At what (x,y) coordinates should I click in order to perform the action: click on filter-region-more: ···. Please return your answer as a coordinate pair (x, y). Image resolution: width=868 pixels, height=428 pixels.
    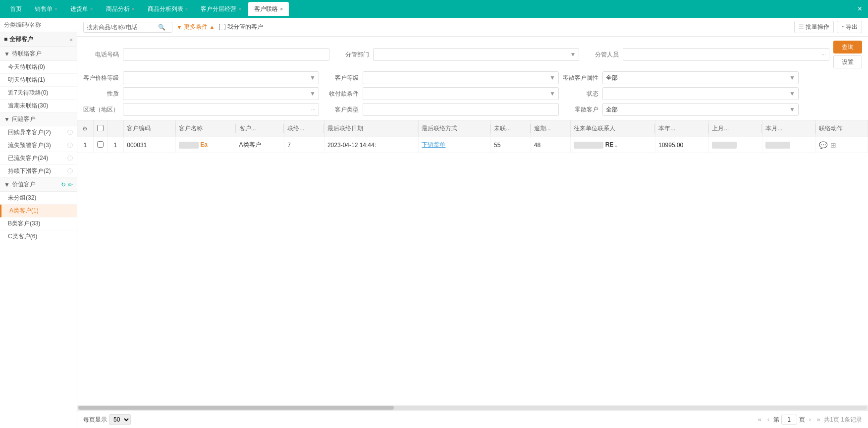
    Looking at the image, I should click on (313, 109).